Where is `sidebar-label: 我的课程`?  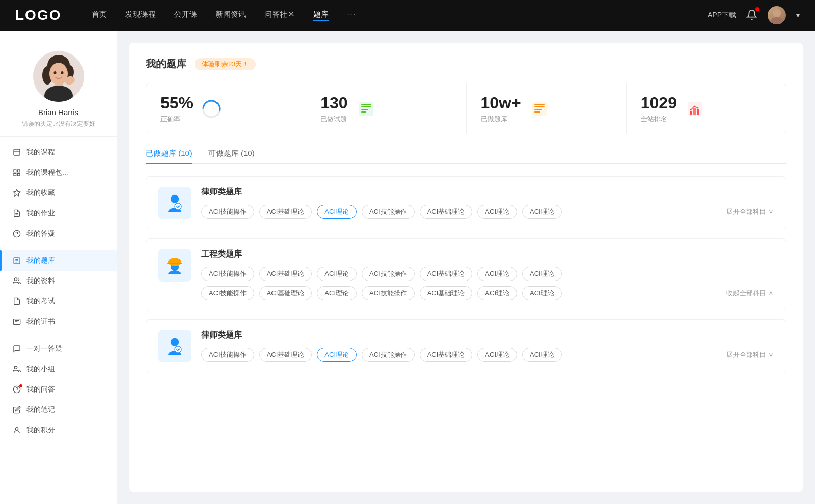 sidebar-label: 我的课程 is located at coordinates (41, 152).